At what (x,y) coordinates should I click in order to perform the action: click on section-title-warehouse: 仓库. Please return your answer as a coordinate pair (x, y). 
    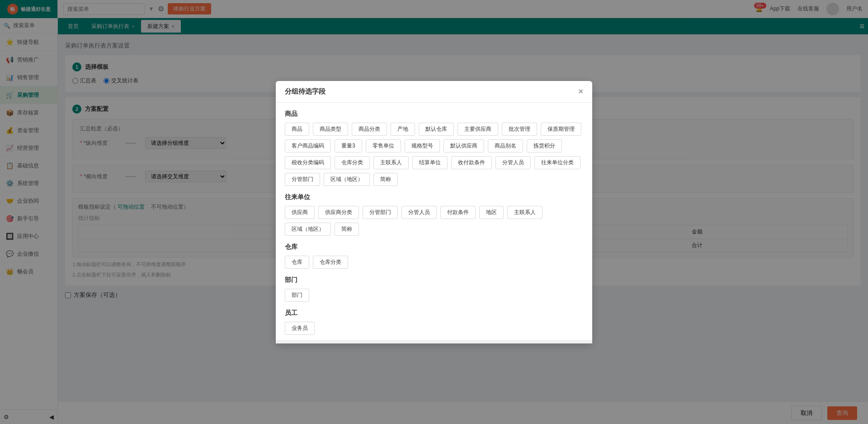
    Looking at the image, I should click on (434, 247).